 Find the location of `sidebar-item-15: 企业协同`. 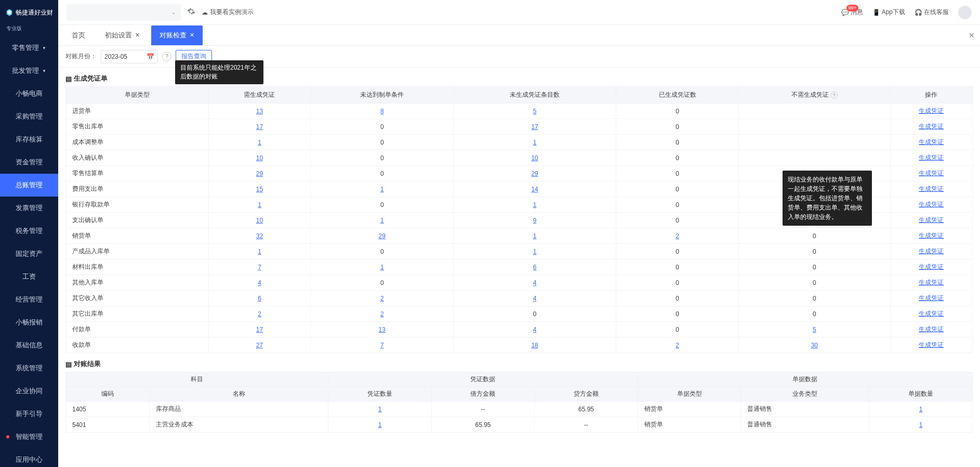

sidebar-item-15: 企业协同 is located at coordinates (29, 391).